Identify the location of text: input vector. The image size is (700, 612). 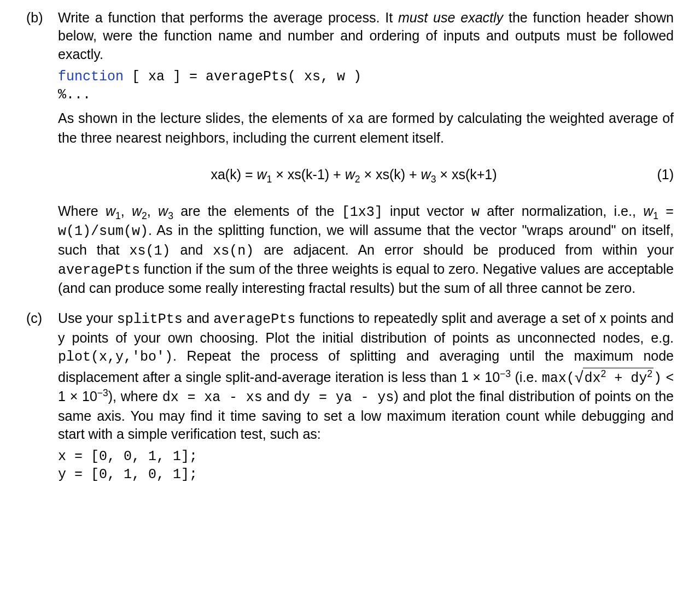
(427, 211).